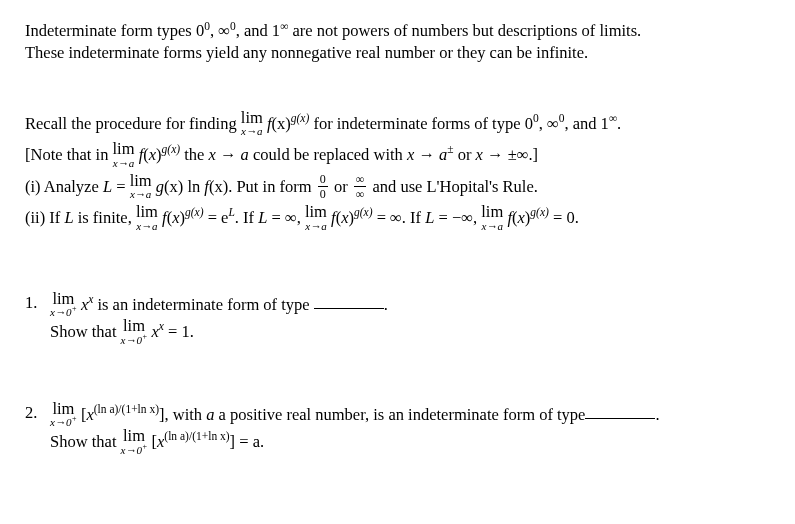 This screenshot has height=524, width=795. Describe the element at coordinates (398, 125) in the screenshot. I see `recall-line: Recall the procedure for finding limx→a …` at that location.